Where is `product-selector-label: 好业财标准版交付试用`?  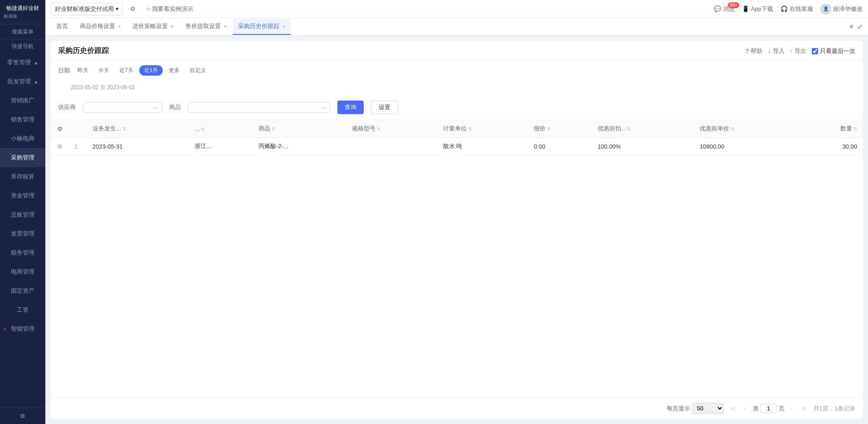 product-selector-label: 好业财标准版交付试用 is located at coordinates (84, 9).